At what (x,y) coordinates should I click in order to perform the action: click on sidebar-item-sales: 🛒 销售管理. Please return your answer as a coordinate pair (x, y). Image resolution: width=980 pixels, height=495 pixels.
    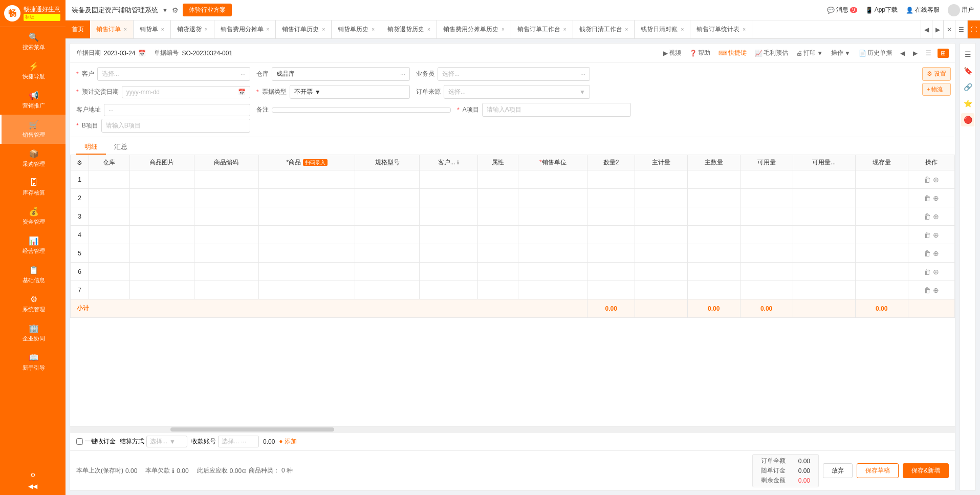
    Looking at the image, I should click on (33, 129).